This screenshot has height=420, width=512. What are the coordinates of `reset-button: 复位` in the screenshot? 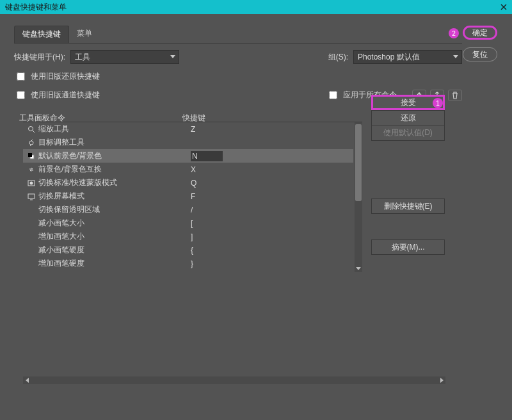 It's located at (480, 54).